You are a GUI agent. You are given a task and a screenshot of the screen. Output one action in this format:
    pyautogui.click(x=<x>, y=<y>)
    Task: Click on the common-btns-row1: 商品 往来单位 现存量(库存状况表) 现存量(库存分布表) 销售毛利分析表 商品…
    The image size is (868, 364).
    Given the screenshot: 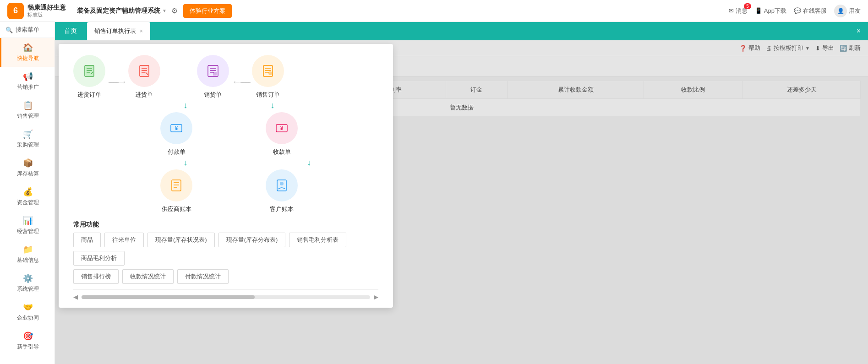 What is the action you would take?
    pyautogui.click(x=226, y=249)
    